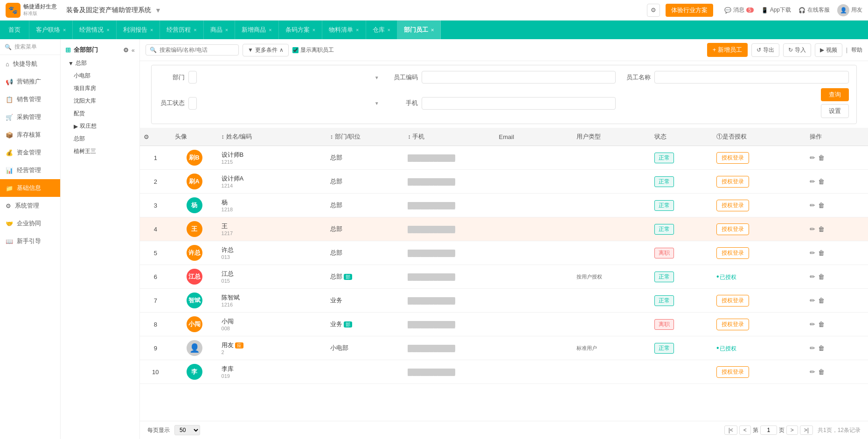 The width and height of the screenshot is (868, 439). What do you see at coordinates (382, 30) in the screenshot?
I see `tab-warehouse: 仓库 ×` at bounding box center [382, 30].